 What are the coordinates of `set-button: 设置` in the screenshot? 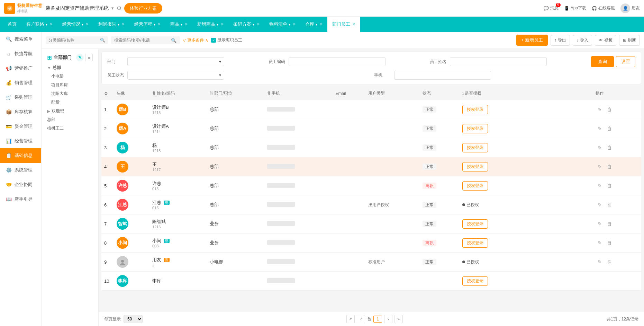 It's located at (626, 62).